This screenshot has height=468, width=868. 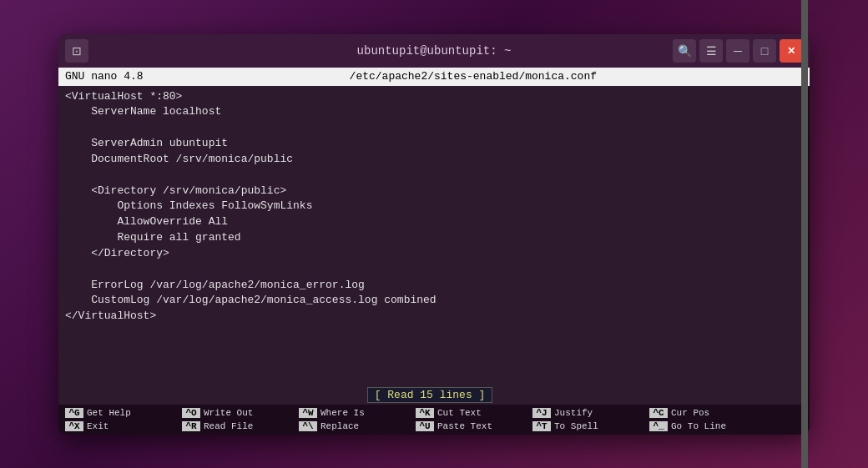 What do you see at coordinates (711, 51) in the screenshot?
I see `hamburger-icon: ☰` at bounding box center [711, 51].